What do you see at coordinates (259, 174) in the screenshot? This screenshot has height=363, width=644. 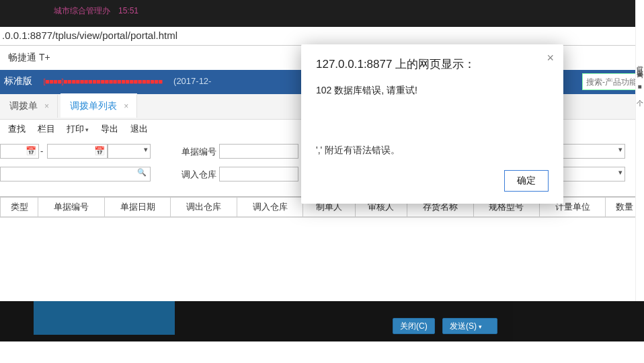 I see `in-wh-input` at bounding box center [259, 174].